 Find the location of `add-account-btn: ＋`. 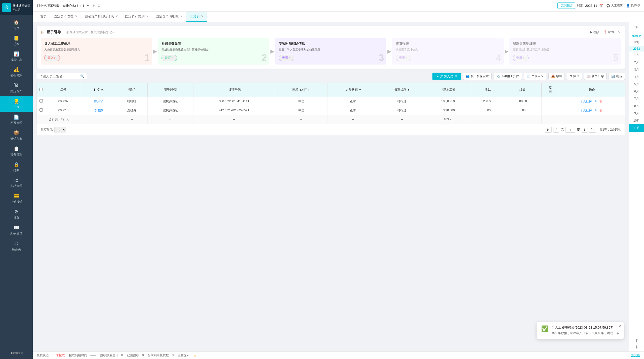

add-account-btn: ＋ is located at coordinates (94, 6).